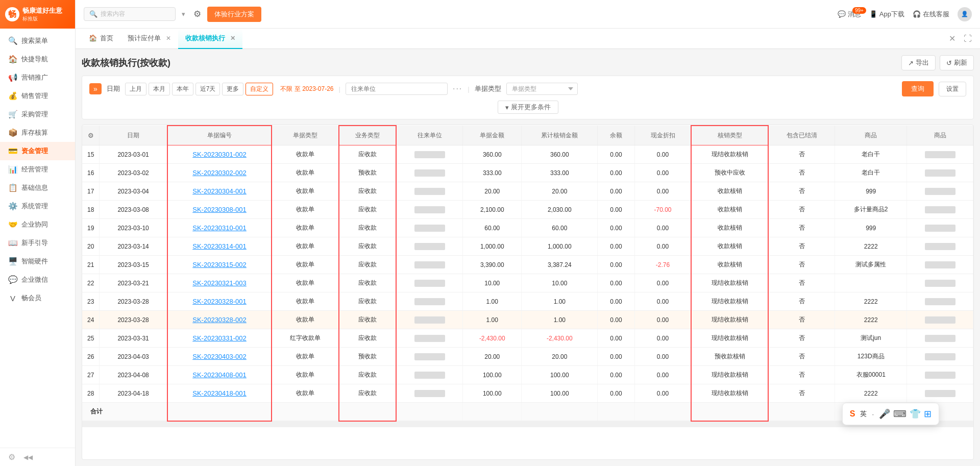 This screenshot has width=980, height=466. Describe the element at coordinates (919, 63) in the screenshot. I see `export-btn: ↗ 导出` at that location.